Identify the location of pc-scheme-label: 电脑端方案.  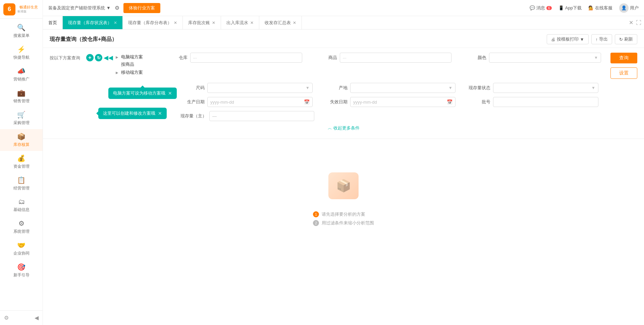
(132, 57).